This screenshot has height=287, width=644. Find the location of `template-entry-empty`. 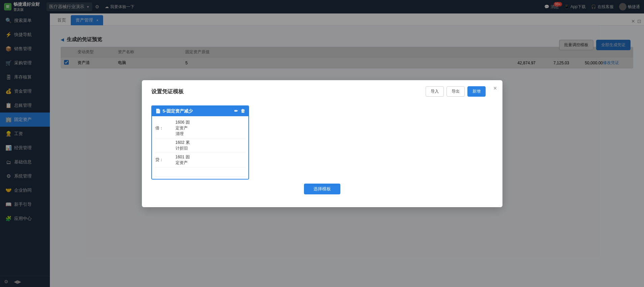

template-entry-empty is located at coordinates (200, 172).